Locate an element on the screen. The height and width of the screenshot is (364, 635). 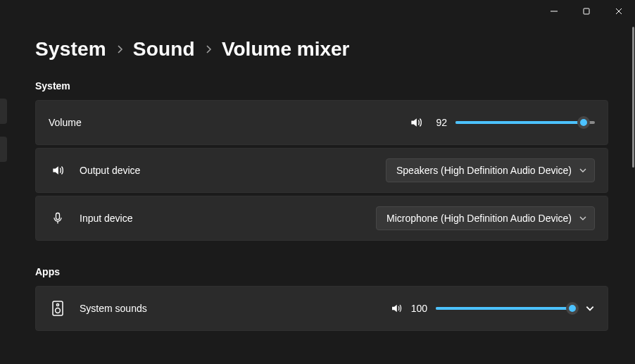
input-device-selected: Microphone (High Definition Audio Device… is located at coordinates (479, 218).